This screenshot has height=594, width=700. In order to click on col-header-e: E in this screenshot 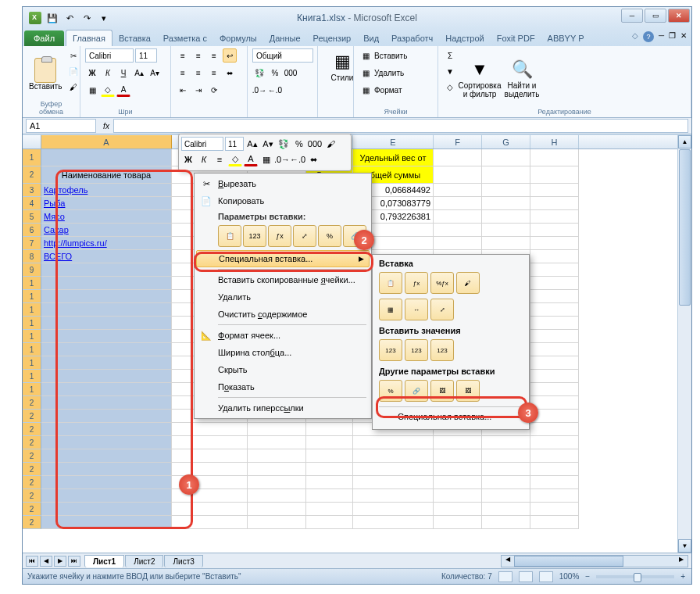, I will do `click(394, 142)`.